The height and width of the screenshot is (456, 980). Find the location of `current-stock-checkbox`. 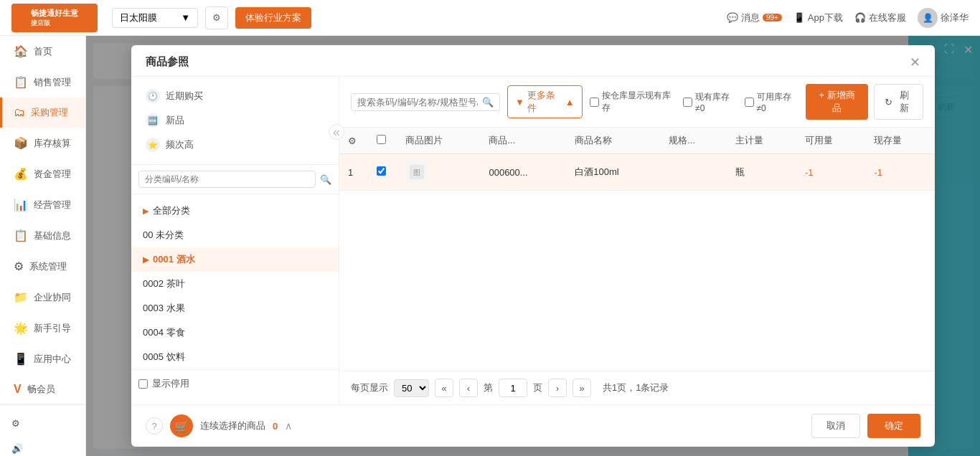

current-stock-checkbox is located at coordinates (687, 102).